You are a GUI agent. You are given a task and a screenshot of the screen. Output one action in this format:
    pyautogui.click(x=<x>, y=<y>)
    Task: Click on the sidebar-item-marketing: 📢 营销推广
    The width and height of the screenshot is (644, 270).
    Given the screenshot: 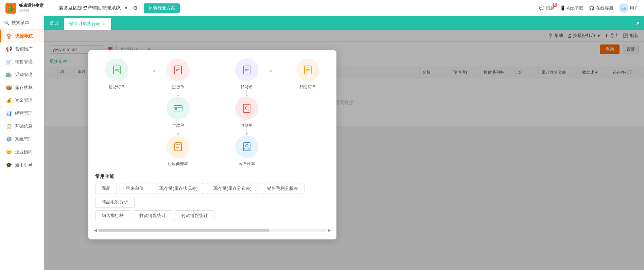 What is the action you would take?
    pyautogui.click(x=22, y=49)
    